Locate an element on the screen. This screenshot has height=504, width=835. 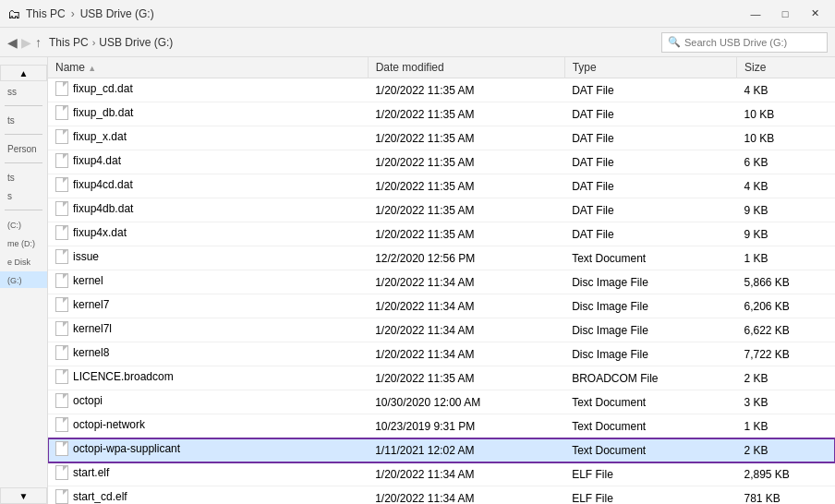
sidebar-scroll-down: ▼ is located at coordinates (24, 496).